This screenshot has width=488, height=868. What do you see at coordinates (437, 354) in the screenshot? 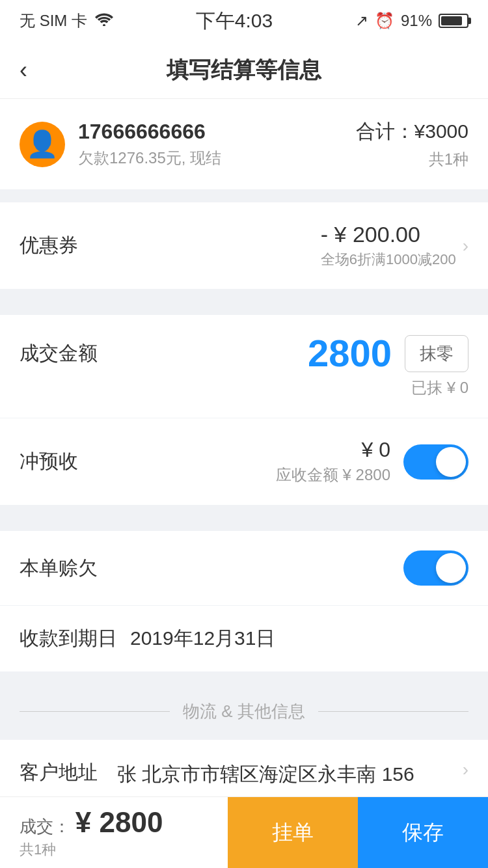
I see `round-button: 抹零` at bounding box center [437, 354].